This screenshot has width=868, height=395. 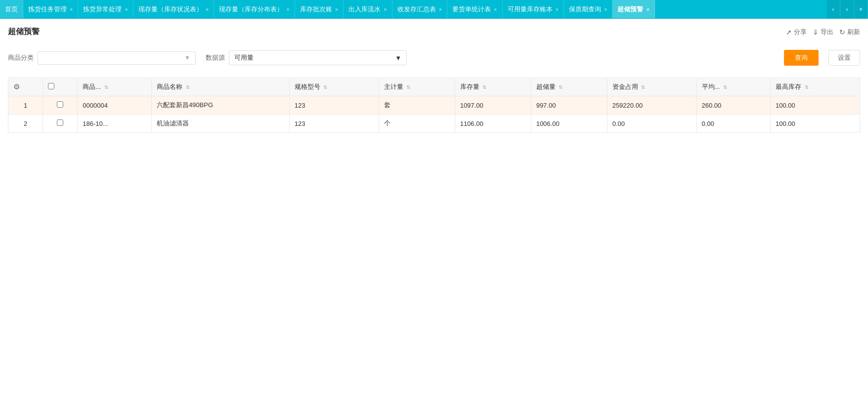 I want to click on cell-product-name: 机油滤清器, so click(x=220, y=123).